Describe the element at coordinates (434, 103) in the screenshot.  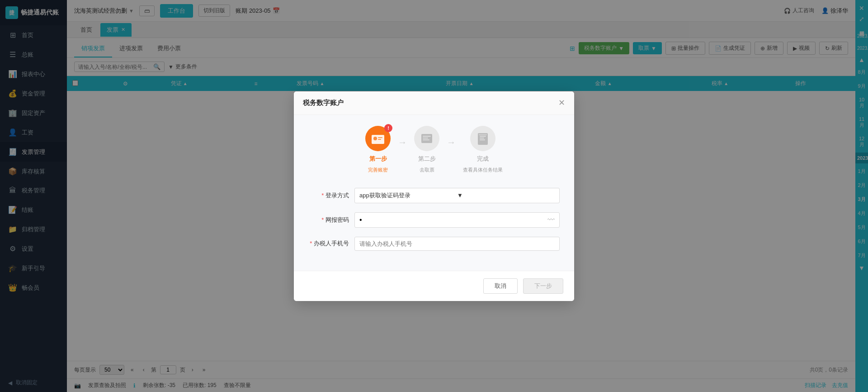
I see `modal-header: 税务数字账户 ✕` at that location.